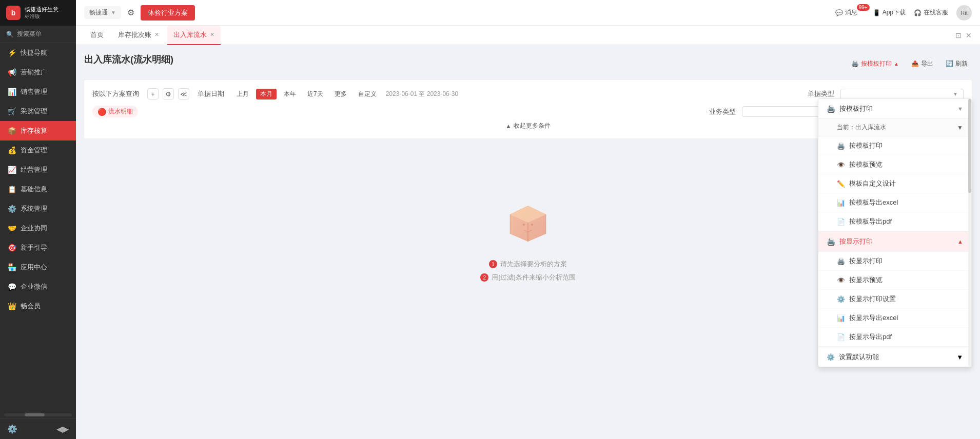 This screenshot has height=439, width=980. I want to click on display-section-header: 🖨️ 按显示打印 ▲, so click(895, 242).